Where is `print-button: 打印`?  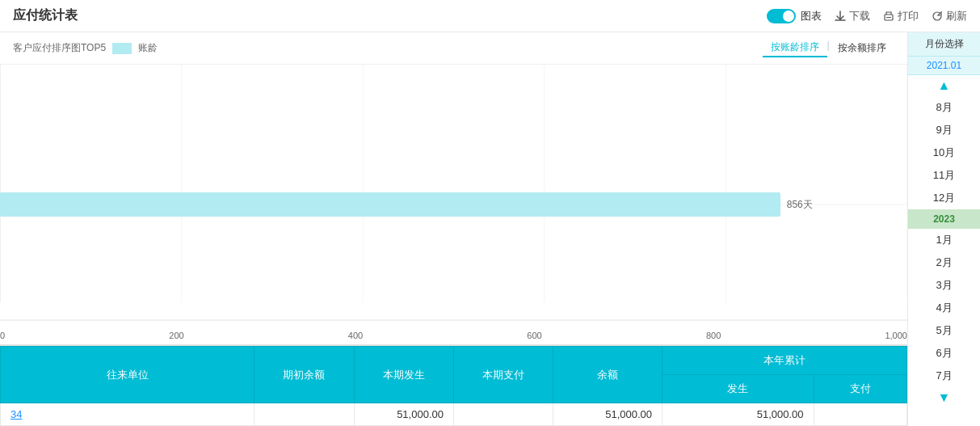
print-button: 打印 is located at coordinates (901, 16).